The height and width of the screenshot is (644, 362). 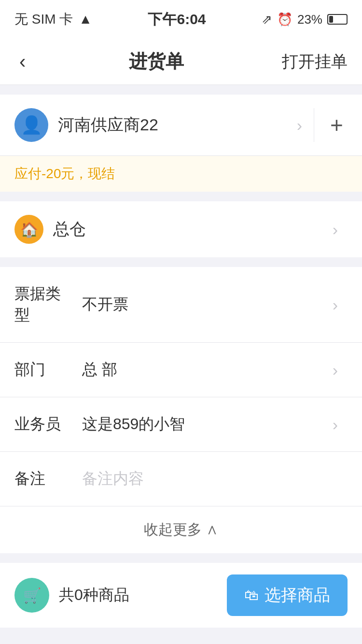 I want to click on invoice-value: 不开票, so click(x=203, y=305).